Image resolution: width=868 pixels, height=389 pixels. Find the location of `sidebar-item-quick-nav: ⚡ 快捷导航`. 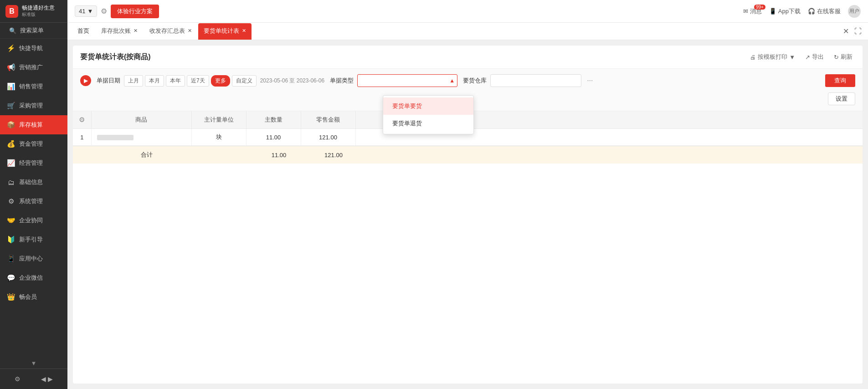

sidebar-item-quick-nav: ⚡ 快捷导航 is located at coordinates (34, 48).